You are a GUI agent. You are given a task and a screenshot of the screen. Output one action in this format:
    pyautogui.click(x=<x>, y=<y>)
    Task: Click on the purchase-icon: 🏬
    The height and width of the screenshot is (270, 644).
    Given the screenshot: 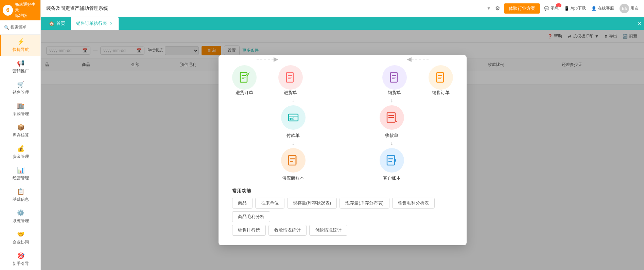 What is the action you would take?
    pyautogui.click(x=21, y=106)
    